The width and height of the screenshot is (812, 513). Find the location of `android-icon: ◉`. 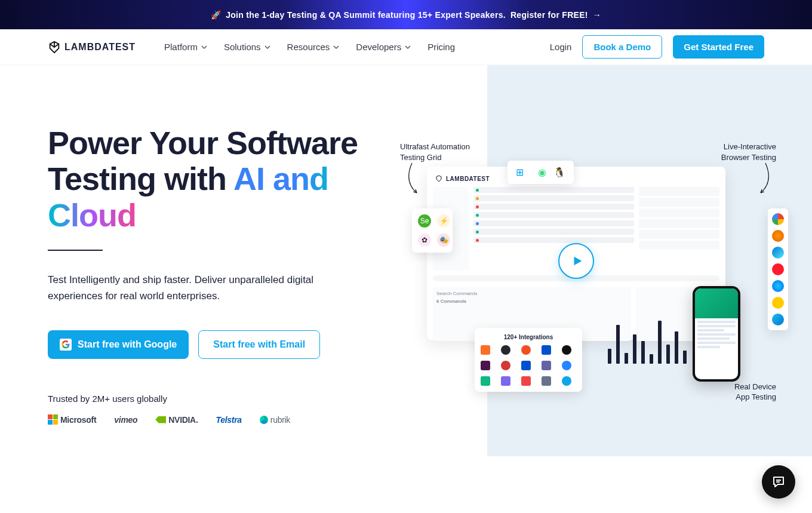

android-icon: ◉ is located at coordinates (542, 172).